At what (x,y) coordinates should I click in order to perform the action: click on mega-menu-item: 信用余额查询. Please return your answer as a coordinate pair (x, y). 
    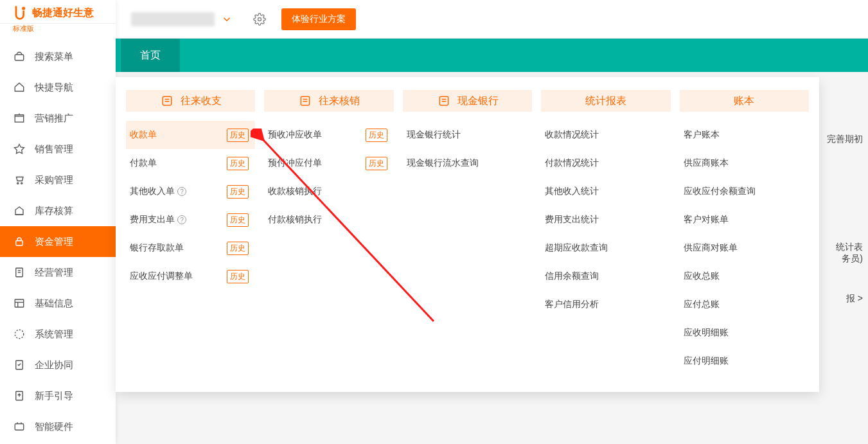
    Looking at the image, I should click on (605, 276).